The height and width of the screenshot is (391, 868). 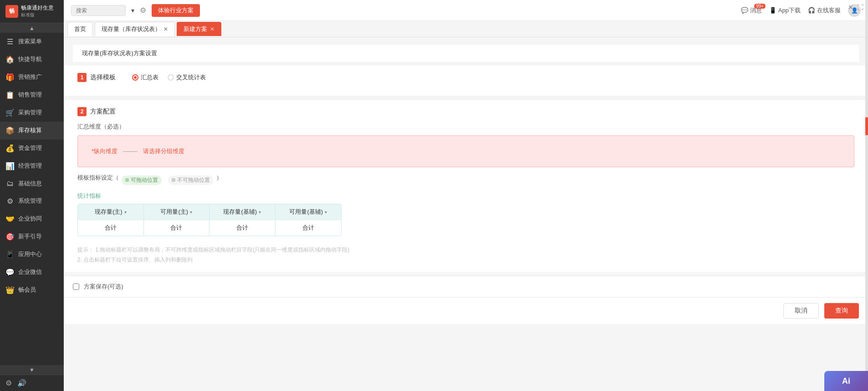 I want to click on cancel-button: 取消, so click(x=801, y=311).